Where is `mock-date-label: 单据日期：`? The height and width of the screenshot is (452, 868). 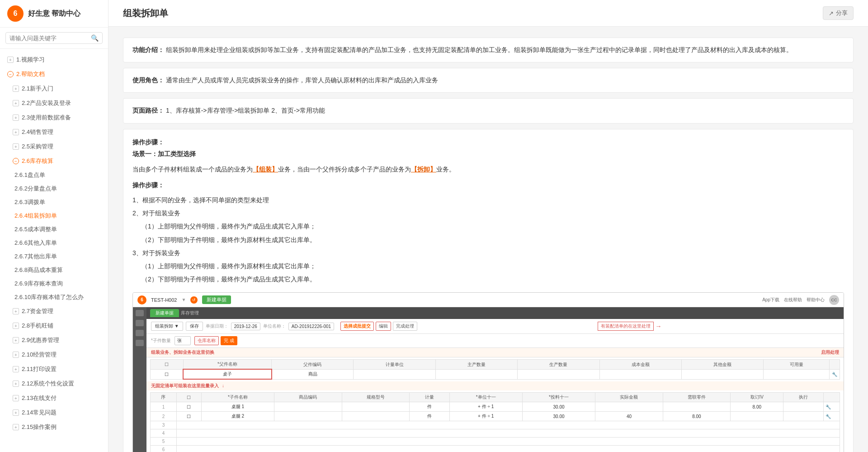
mock-date-label: 单据日期： is located at coordinates (217, 326).